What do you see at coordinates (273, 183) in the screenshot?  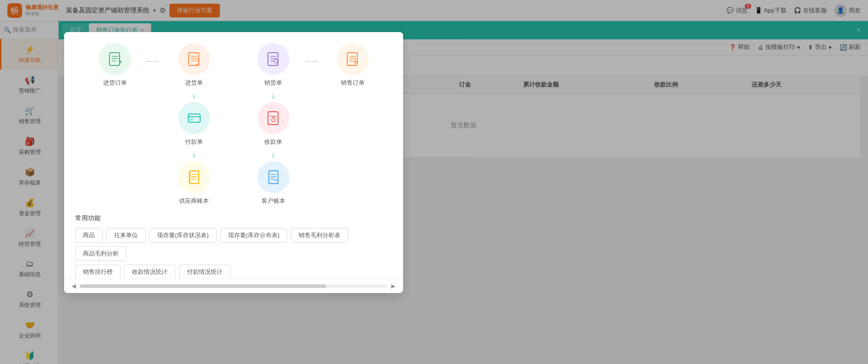 I see `flow-node-customer-ledger: 客户账本` at bounding box center [273, 183].